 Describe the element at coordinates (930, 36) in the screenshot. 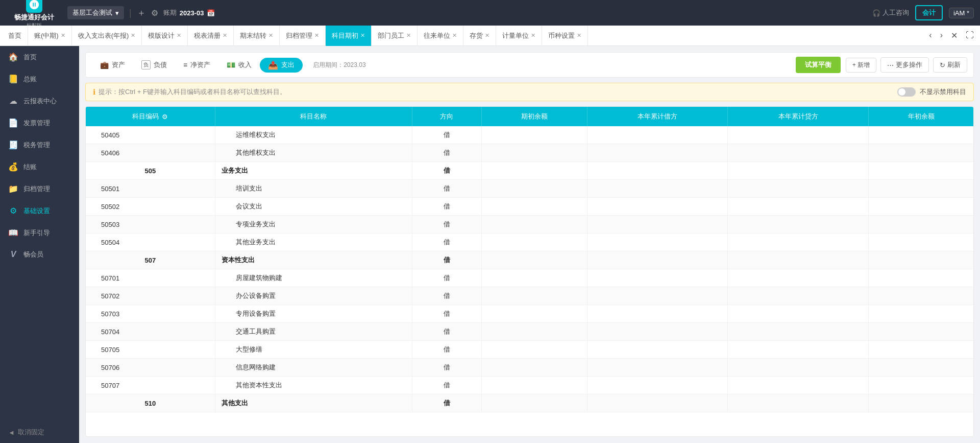

I see `tab-prev-btn: ‹` at that location.